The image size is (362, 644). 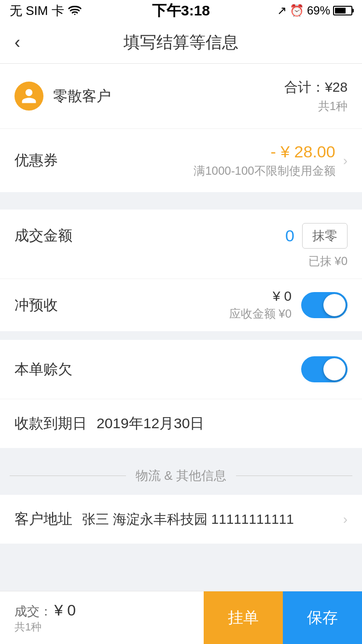 What do you see at coordinates (43, 370) in the screenshot?
I see `debt-label: 本单赊欠` at bounding box center [43, 370].